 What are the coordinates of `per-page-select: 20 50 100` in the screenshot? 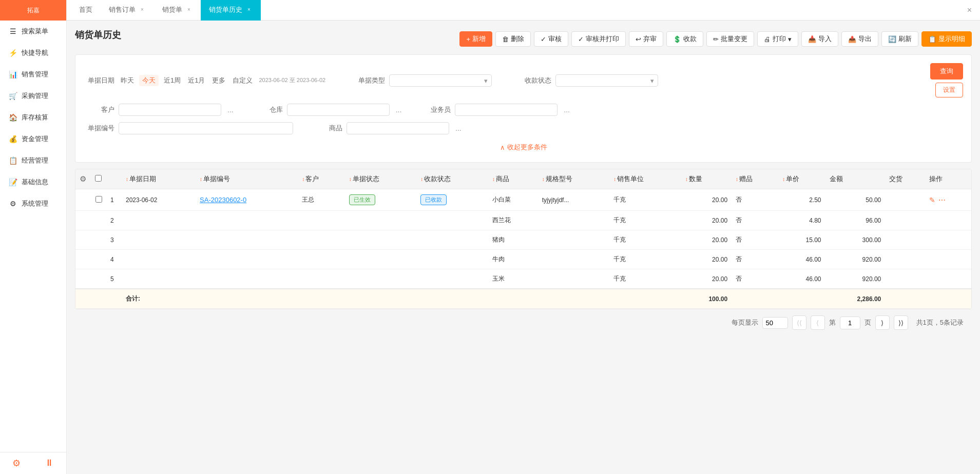 It's located at (775, 323).